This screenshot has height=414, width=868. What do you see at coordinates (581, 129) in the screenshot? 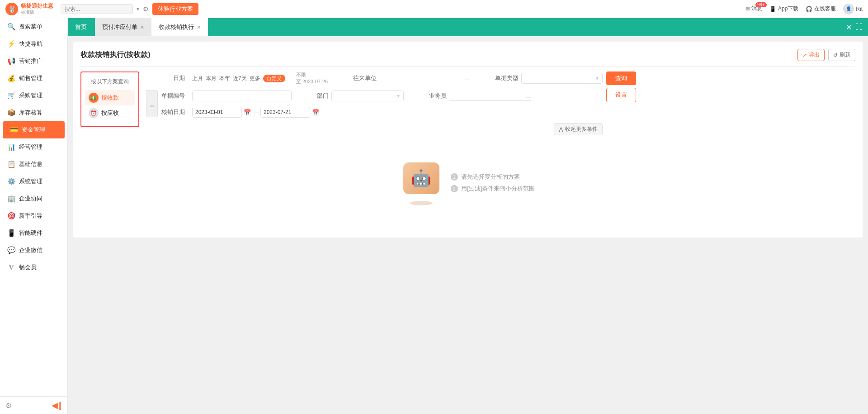
I see `collapse-more-label: 收起更多条件` at bounding box center [581, 129].